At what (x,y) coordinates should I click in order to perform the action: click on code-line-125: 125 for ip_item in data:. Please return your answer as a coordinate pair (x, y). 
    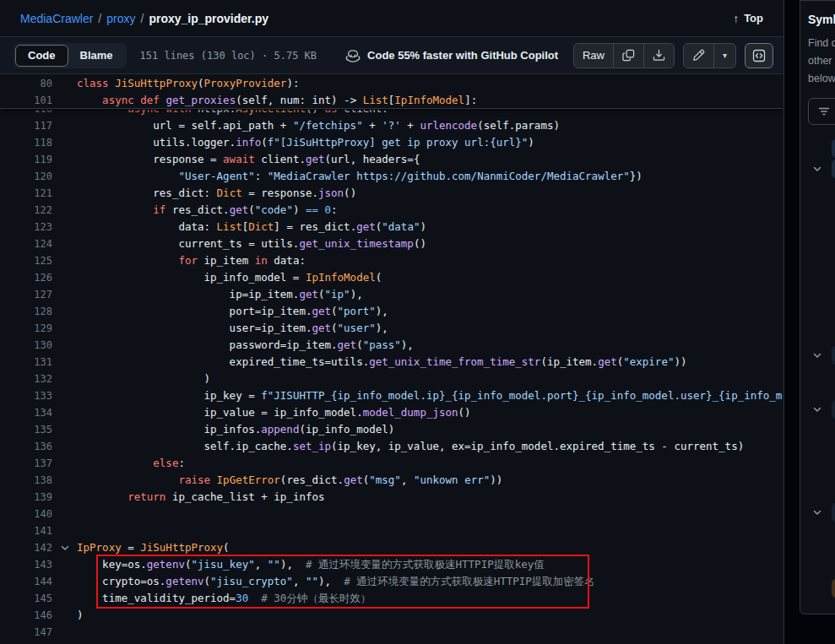
    Looking at the image, I should click on (392, 261).